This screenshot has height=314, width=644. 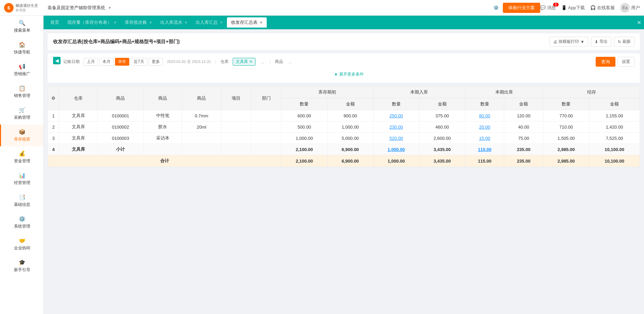 I want to click on row1-goods-spec: 0.7mm, so click(x=201, y=116).